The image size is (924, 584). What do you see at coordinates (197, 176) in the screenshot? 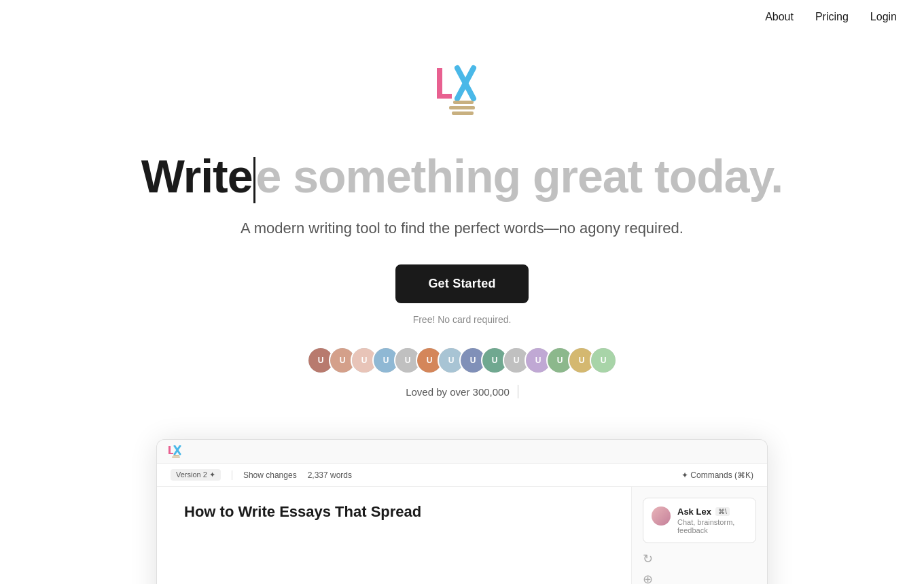
I see `headline-black-part: Write` at bounding box center [197, 176].